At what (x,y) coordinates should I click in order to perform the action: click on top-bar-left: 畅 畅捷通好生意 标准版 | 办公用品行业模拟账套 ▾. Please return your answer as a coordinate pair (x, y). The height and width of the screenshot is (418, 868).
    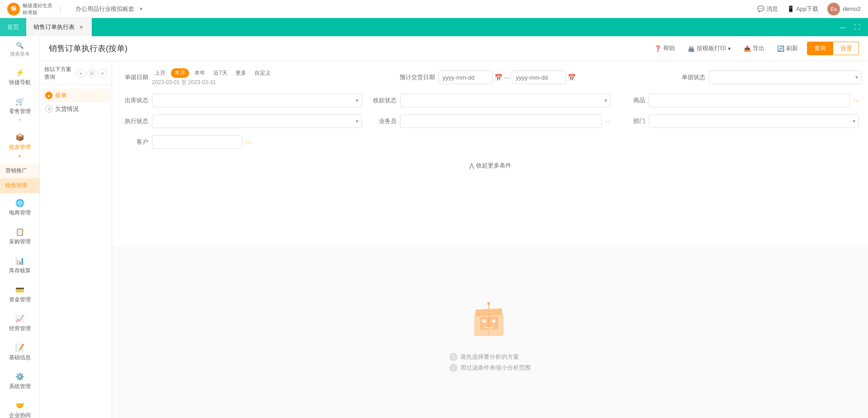
    Looking at the image, I should click on (75, 9).